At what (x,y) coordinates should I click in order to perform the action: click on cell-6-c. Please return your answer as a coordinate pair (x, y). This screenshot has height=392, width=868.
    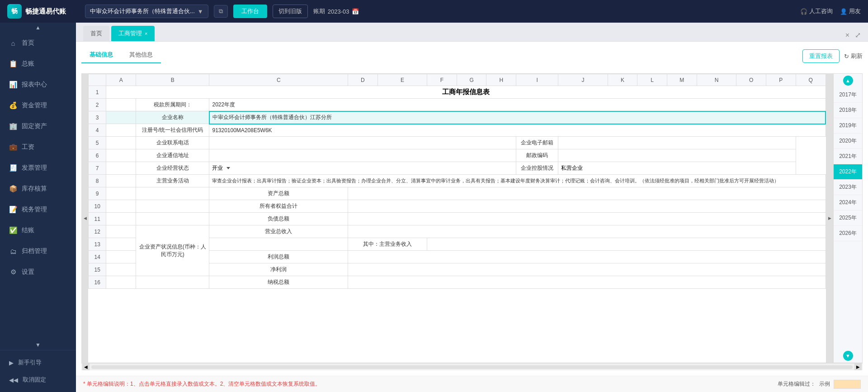
    Looking at the image, I should click on (363, 156).